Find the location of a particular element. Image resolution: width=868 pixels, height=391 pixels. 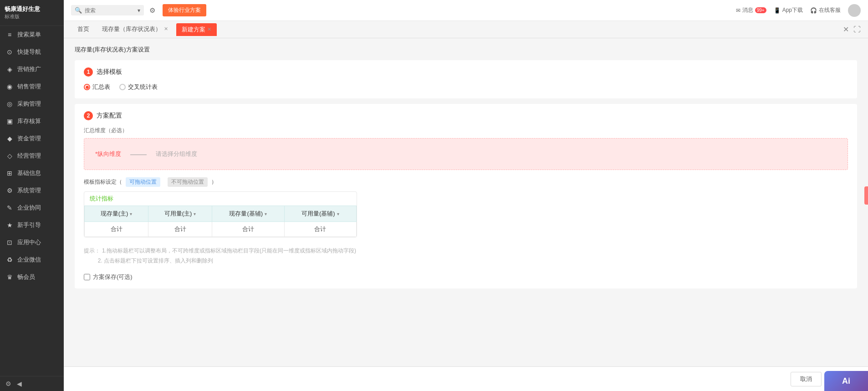

section1-num: 1 is located at coordinates (88, 72).